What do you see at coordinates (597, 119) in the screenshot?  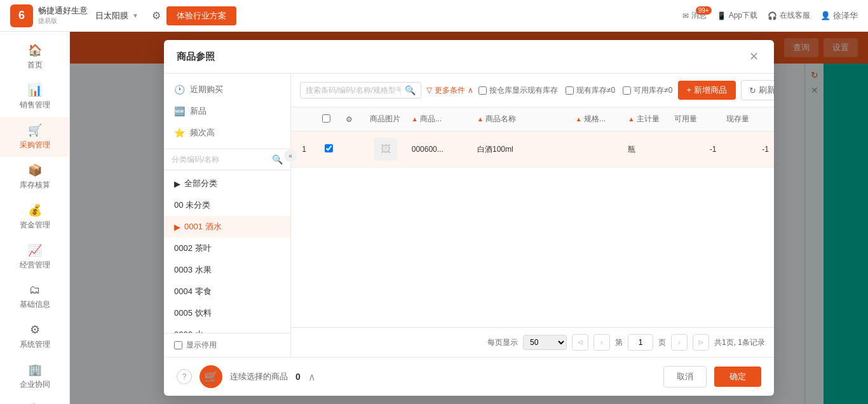 I see `col-spec-header: ▲ 规格...` at bounding box center [597, 119].